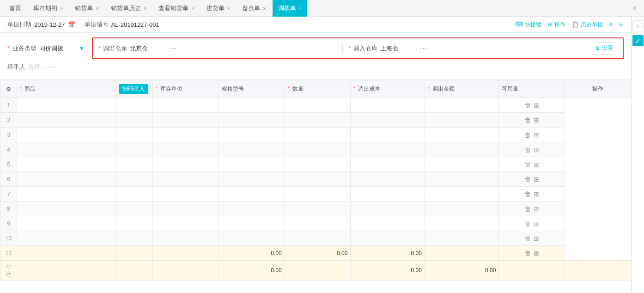 Image resolution: width=644 pixels, height=293 pixels. What do you see at coordinates (8, 89) in the screenshot?
I see `gear-icon: ⚙` at bounding box center [8, 89].